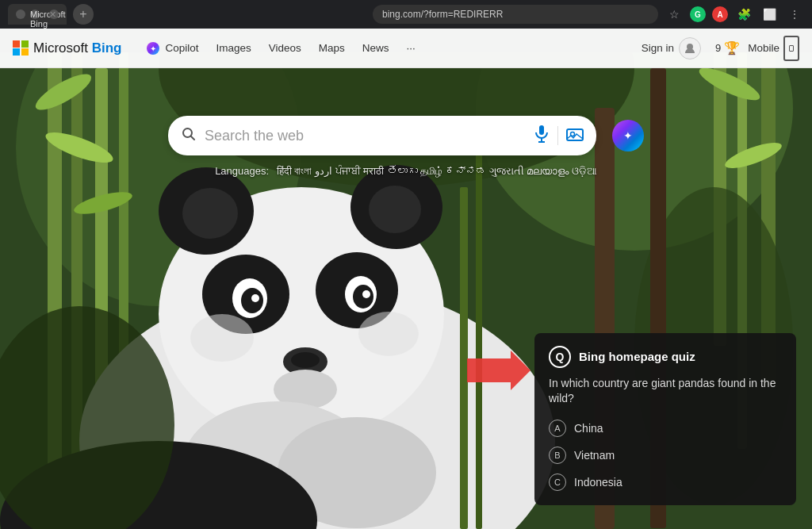  Describe the element at coordinates (542, 136) in the screenshot. I see `voice-search-button` at that location.